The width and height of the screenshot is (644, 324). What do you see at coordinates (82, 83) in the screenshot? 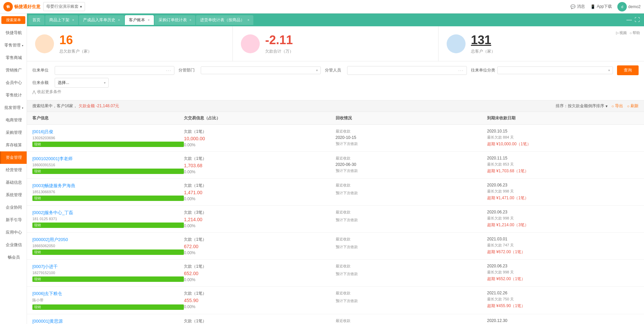
I see `balance-select: 选择... ▾` at bounding box center [82, 83].